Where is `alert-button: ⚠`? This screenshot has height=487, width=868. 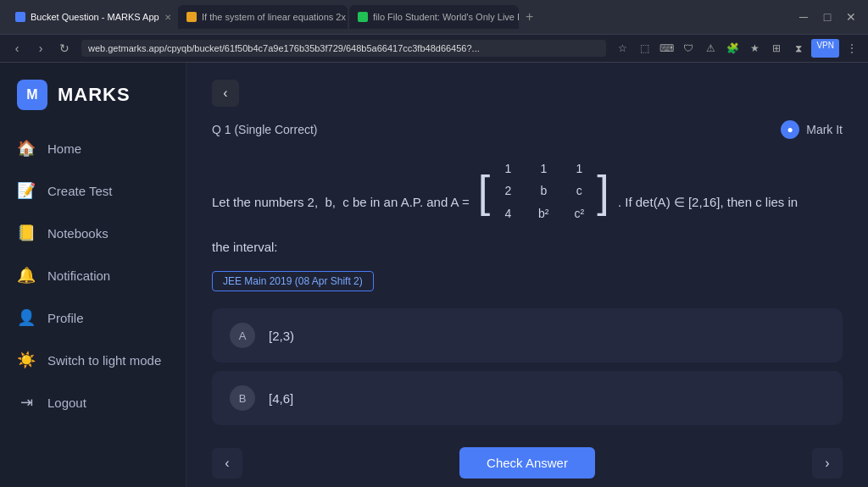
alert-button: ⚠ is located at coordinates (710, 48).